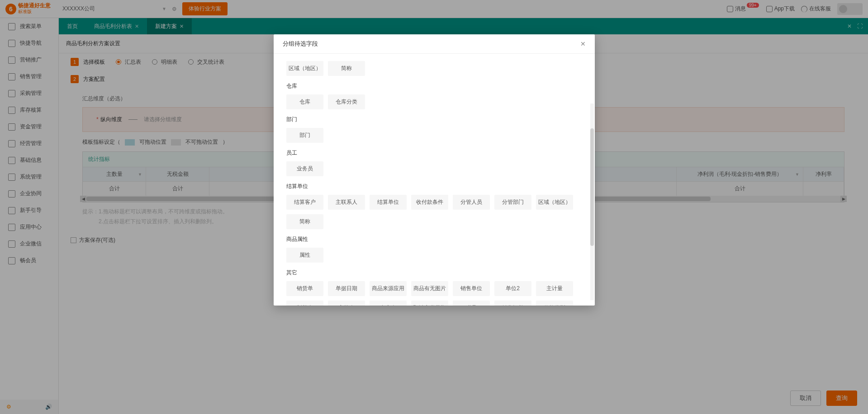  I want to click on field-group: 商品属性属性, so click(439, 249).